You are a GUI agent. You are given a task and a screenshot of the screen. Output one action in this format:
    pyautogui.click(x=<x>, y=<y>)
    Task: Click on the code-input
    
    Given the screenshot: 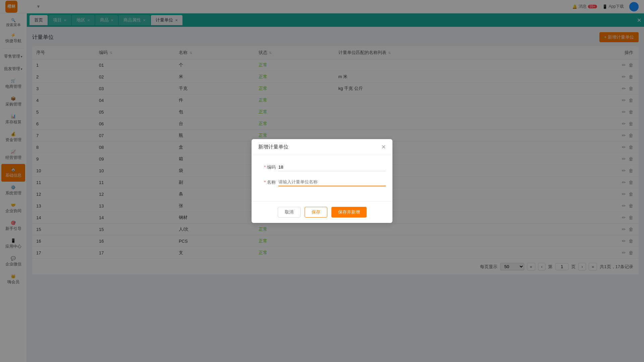 What is the action you would take?
    pyautogui.click(x=332, y=167)
    